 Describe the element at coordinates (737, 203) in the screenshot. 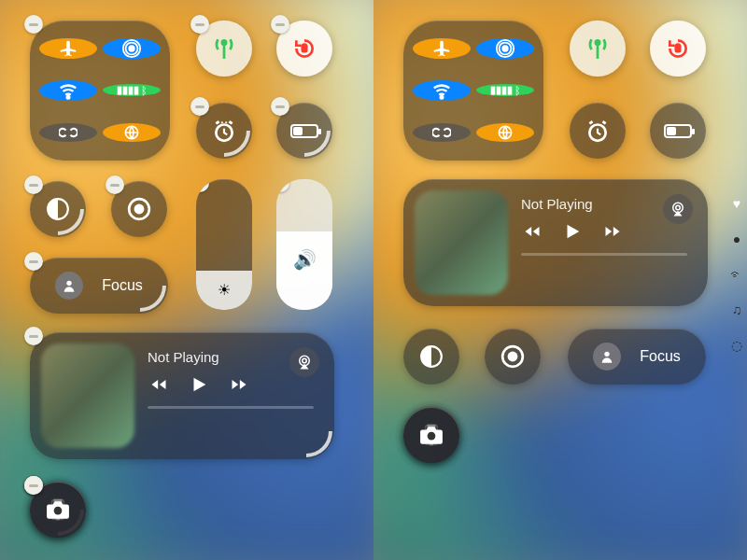

I see `heart-icon: ♥` at that location.